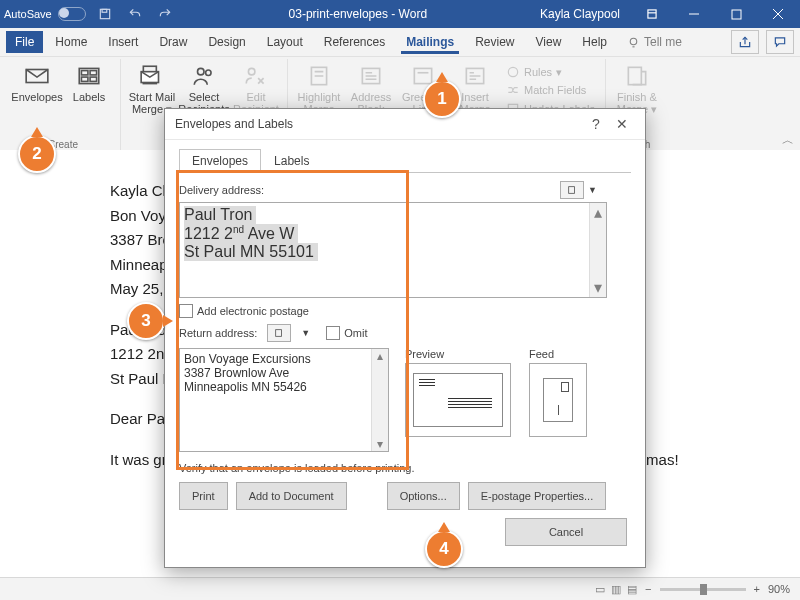  I want to click on envelope-preview, so click(458, 400).